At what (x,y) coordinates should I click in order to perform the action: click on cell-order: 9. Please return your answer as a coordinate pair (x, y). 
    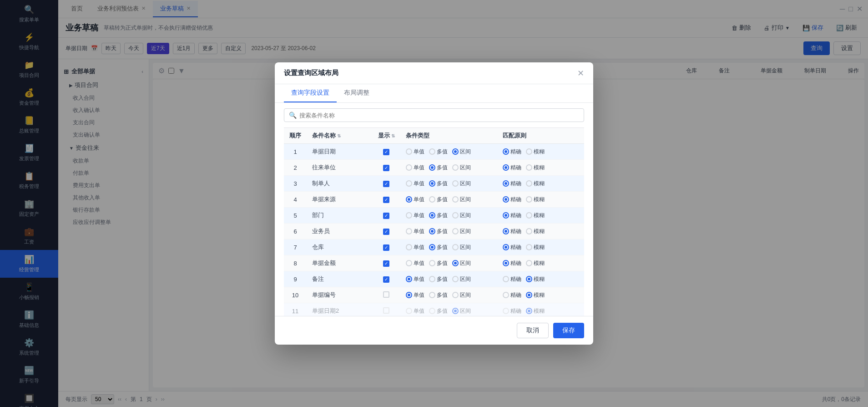
    Looking at the image, I should click on (295, 280).